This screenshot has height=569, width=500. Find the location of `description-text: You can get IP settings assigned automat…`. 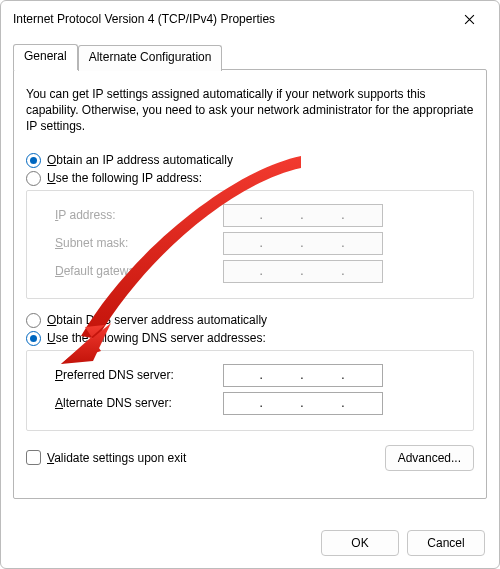

description-text: You can get IP settings assigned automat… is located at coordinates (250, 110).